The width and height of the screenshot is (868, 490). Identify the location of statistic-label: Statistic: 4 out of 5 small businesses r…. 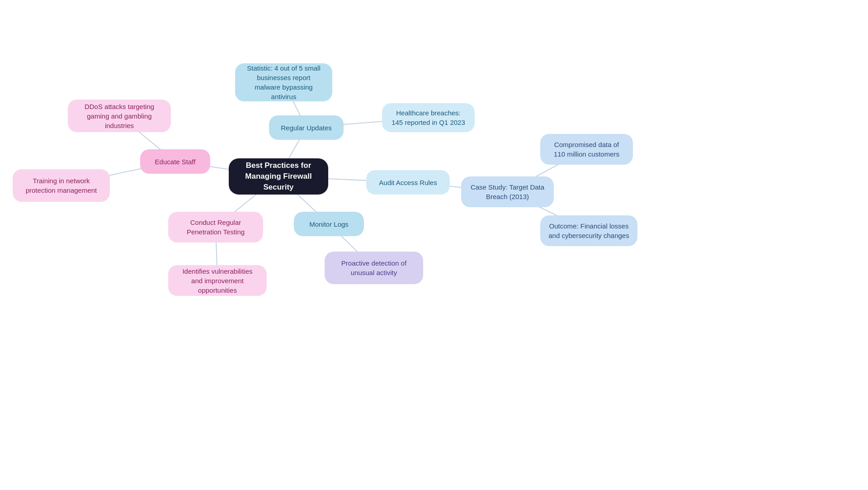
(284, 82).